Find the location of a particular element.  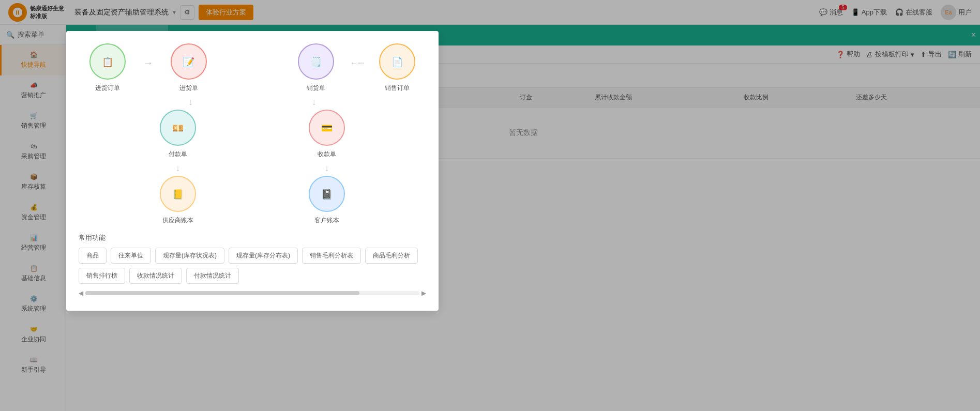

flow-node-sales-bill: 🗒️ 销货单 is located at coordinates (316, 68).